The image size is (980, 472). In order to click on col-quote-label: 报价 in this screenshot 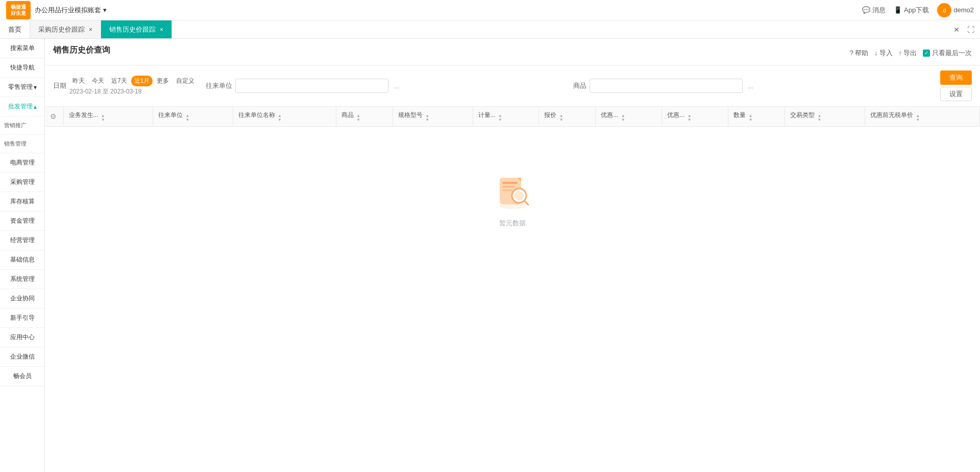, I will do `click(550, 115)`.